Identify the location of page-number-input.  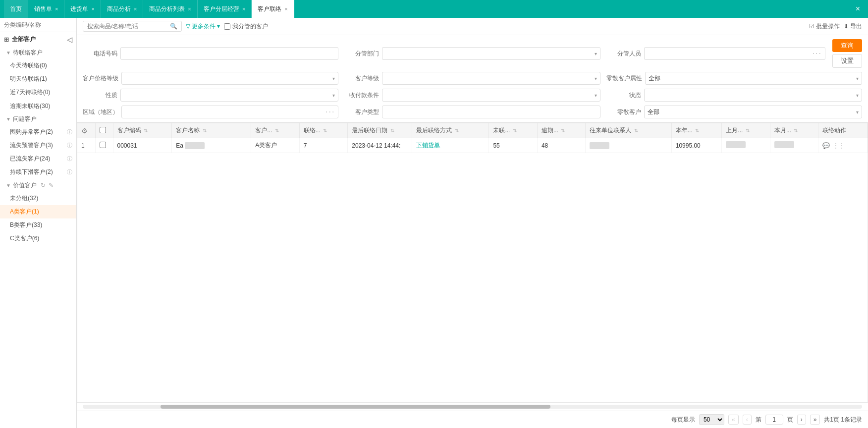
(774, 420).